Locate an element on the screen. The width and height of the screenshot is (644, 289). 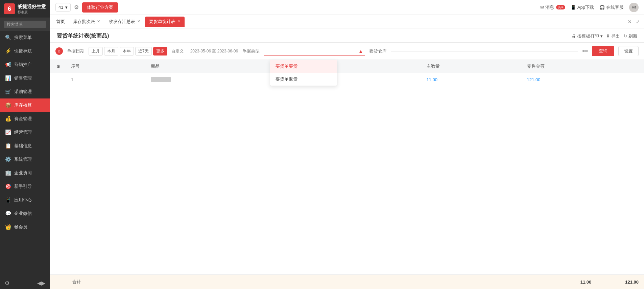
filter-date-custom: 自定义 is located at coordinates (177, 51).